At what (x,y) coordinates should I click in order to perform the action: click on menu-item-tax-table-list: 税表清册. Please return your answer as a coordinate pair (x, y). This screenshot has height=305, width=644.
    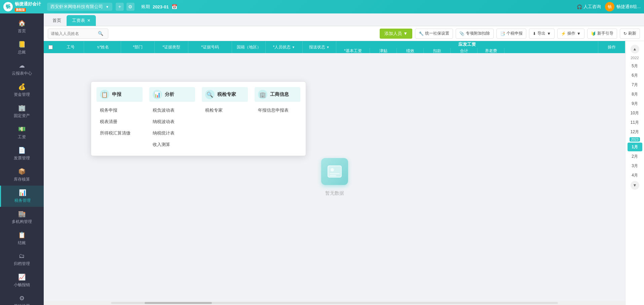
    Looking at the image, I should click on (120, 122).